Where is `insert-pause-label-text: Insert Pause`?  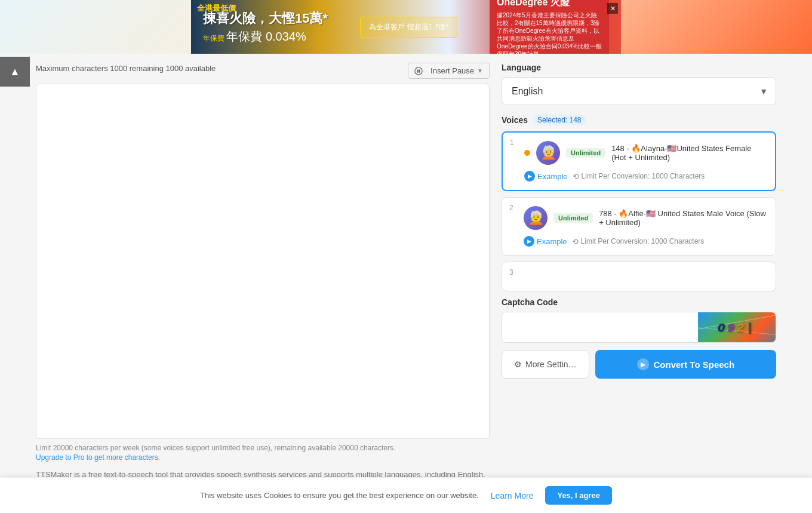 insert-pause-label-text: Insert Pause is located at coordinates (453, 70).